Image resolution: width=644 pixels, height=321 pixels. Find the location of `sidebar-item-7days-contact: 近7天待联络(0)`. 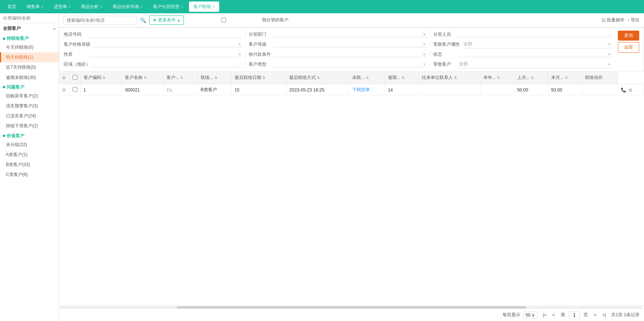

sidebar-item-7days-contact: 近7天待联络(0) is located at coordinates (29, 67).